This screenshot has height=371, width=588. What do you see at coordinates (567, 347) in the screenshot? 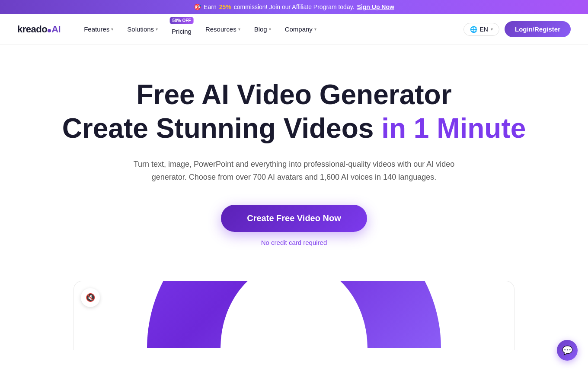
I see `chat-icon: 💬` at bounding box center [567, 347].